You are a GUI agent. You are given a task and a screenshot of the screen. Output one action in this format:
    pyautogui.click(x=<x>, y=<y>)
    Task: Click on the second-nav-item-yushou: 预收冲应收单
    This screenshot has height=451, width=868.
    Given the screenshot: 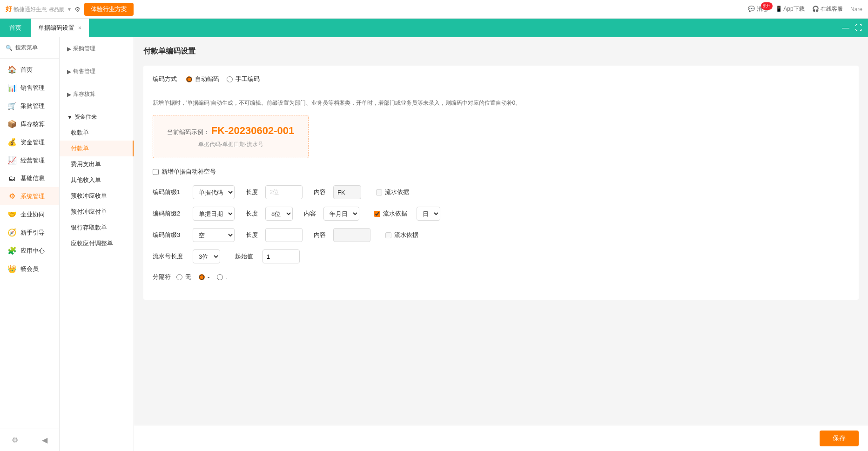 What is the action you would take?
    pyautogui.click(x=97, y=196)
    